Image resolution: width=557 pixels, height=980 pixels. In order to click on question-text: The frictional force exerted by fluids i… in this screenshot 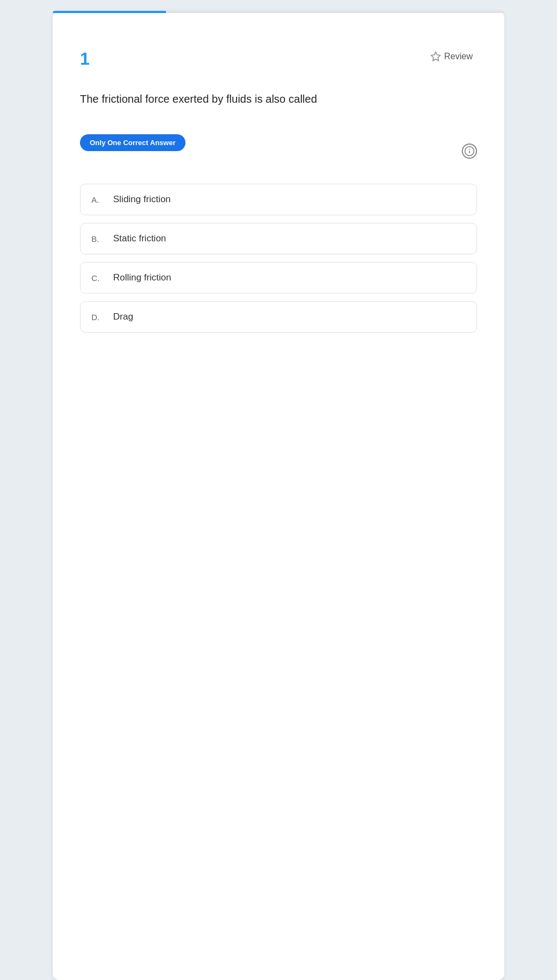, I will do `click(278, 99)`.